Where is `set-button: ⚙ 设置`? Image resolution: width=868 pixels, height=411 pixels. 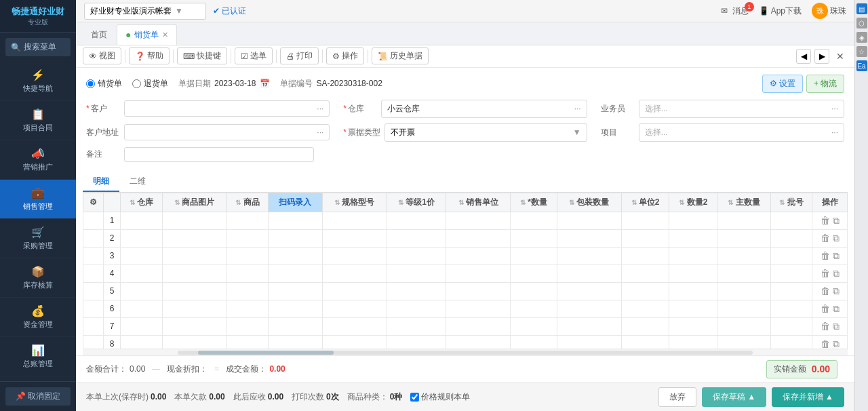 set-button: ⚙ 设置 is located at coordinates (783, 84).